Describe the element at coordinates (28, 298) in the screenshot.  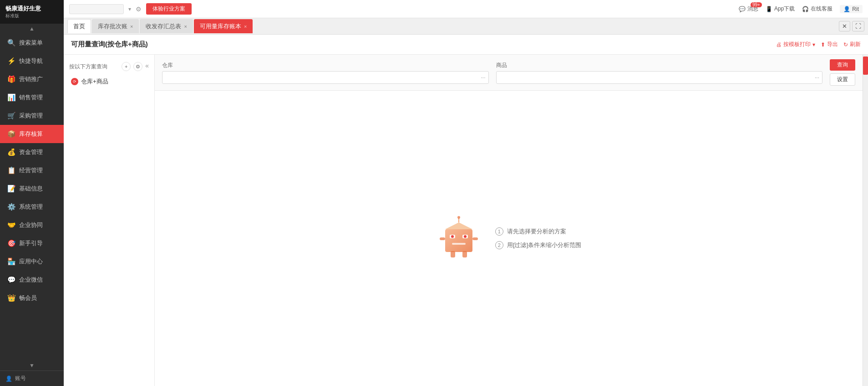
I see `sidebar-item-label-vip: 畅会员` at that location.